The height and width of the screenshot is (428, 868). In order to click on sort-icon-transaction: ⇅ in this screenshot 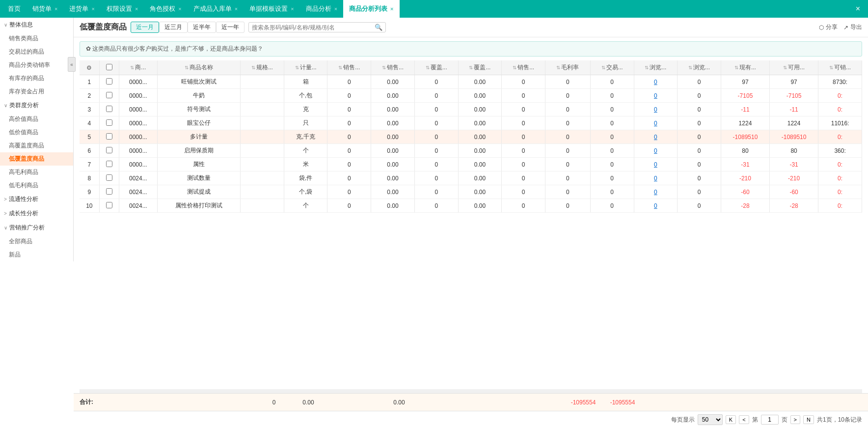, I will do `click(603, 68)`.